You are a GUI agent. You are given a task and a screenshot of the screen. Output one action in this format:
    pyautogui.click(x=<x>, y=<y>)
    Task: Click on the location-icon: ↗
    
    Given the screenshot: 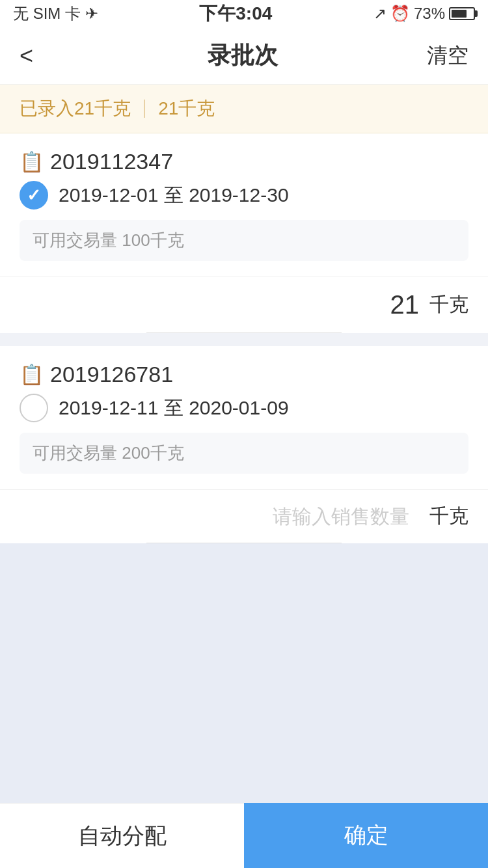 What is the action you would take?
    pyautogui.click(x=380, y=14)
    